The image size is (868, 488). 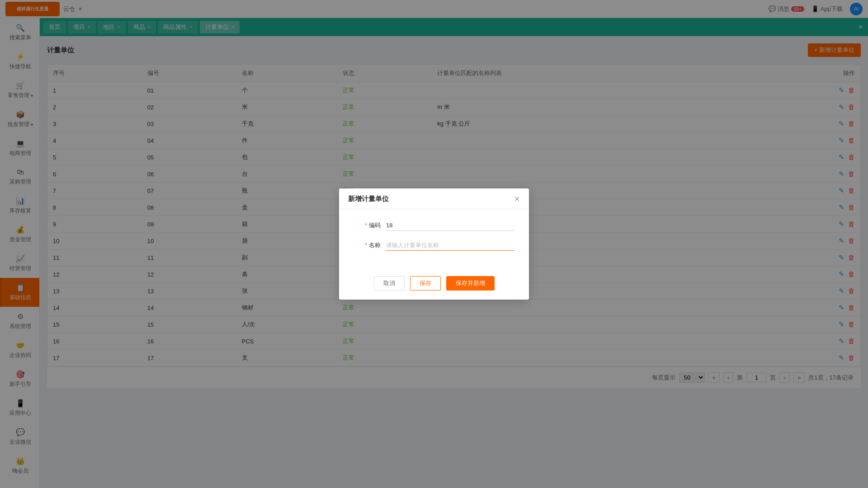 What do you see at coordinates (450, 245) in the screenshot?
I see `form-input-name` at bounding box center [450, 245].